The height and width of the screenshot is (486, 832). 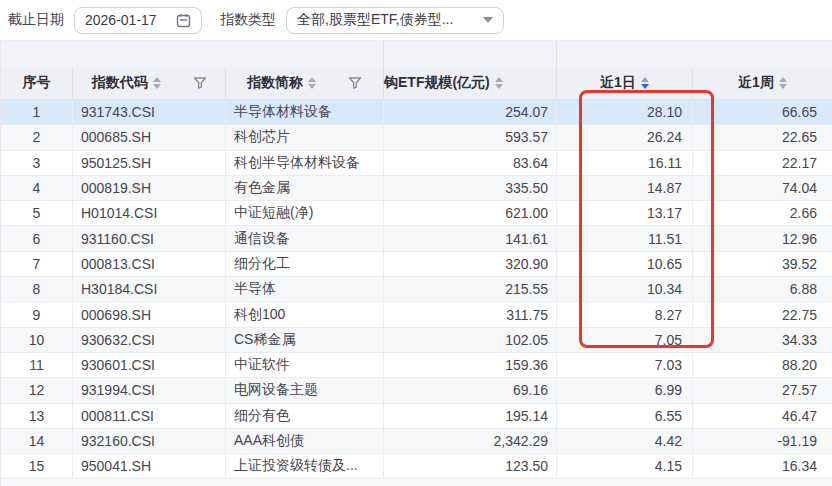 I want to click on header-1day-change: 近1日, so click(x=625, y=83).